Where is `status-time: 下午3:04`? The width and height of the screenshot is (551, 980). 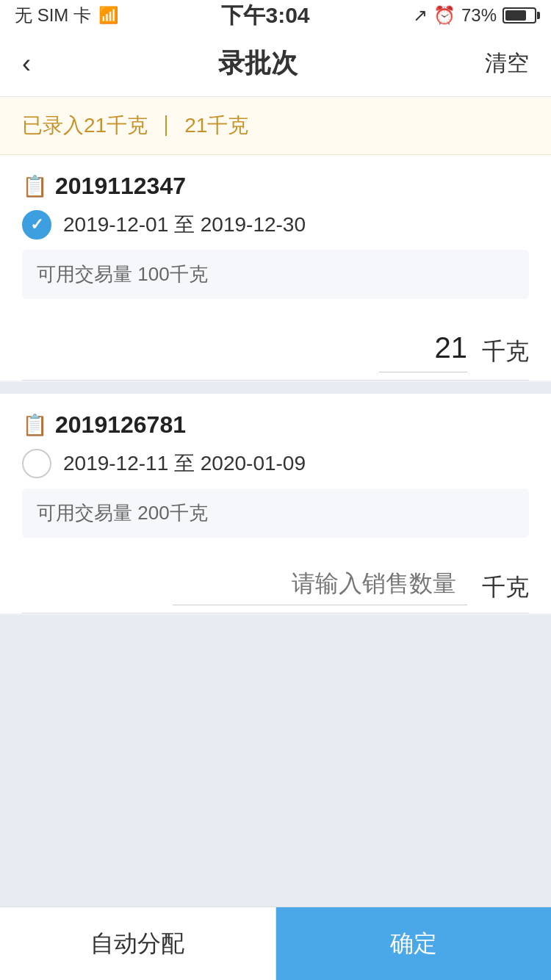 status-time: 下午3:04 is located at coordinates (265, 16).